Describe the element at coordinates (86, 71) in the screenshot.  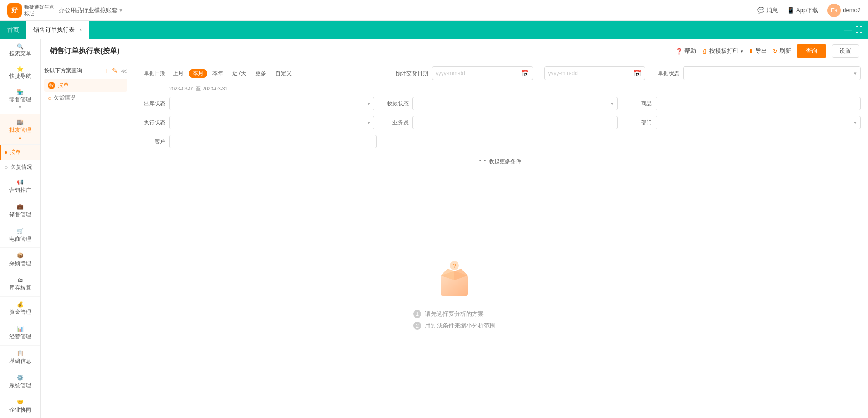
I see `scheme-header: 按以下方案查询 + ✎ ≪` at that location.